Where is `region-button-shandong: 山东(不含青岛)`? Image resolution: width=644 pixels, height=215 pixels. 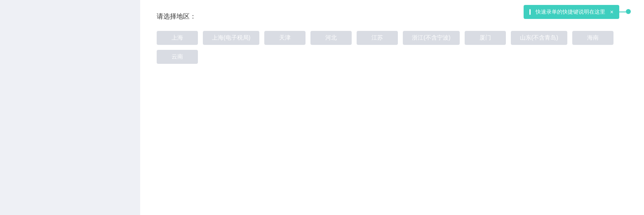 region-button-shandong: 山东(不含青岛) is located at coordinates (539, 38).